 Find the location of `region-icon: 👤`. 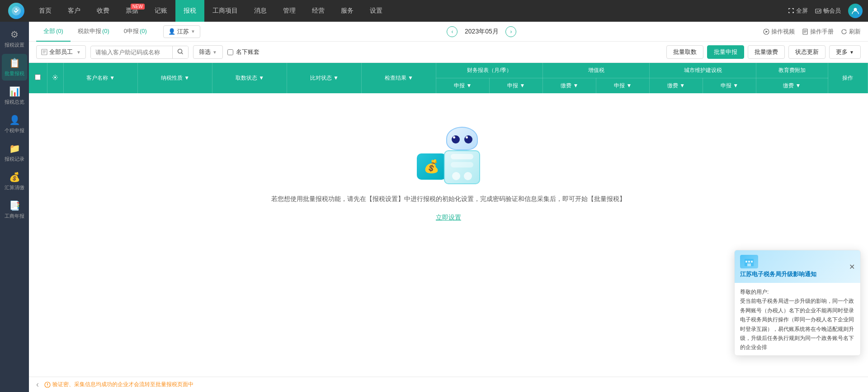

region-icon: 👤 is located at coordinates (172, 32).